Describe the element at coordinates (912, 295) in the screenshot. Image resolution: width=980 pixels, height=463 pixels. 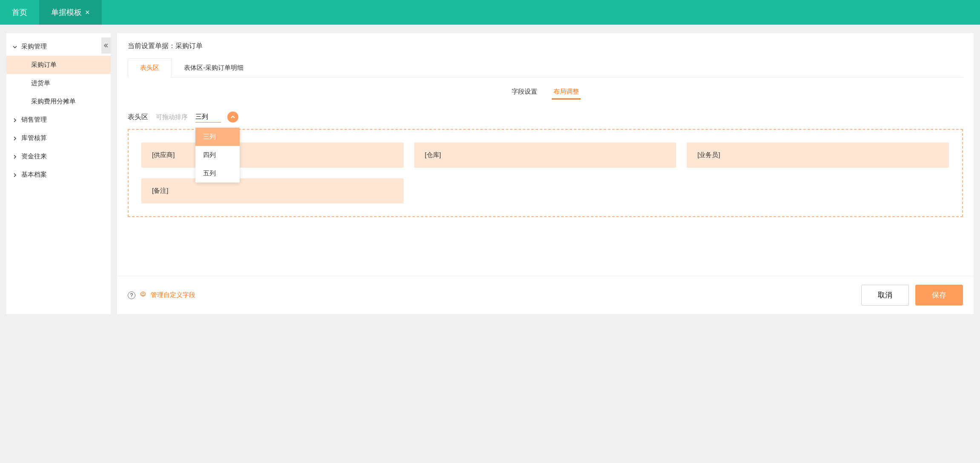
I see `footer-right: 取消 保存` at that location.